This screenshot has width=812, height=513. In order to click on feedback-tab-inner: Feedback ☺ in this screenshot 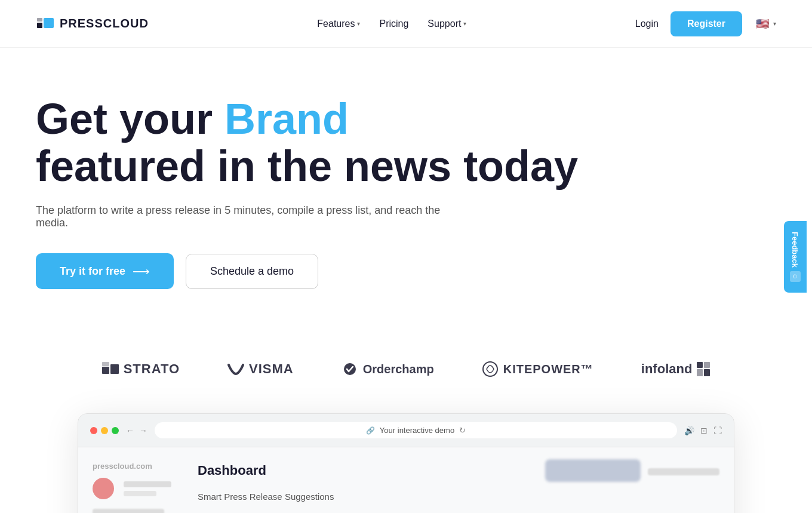, I will do `click(795, 257)`.